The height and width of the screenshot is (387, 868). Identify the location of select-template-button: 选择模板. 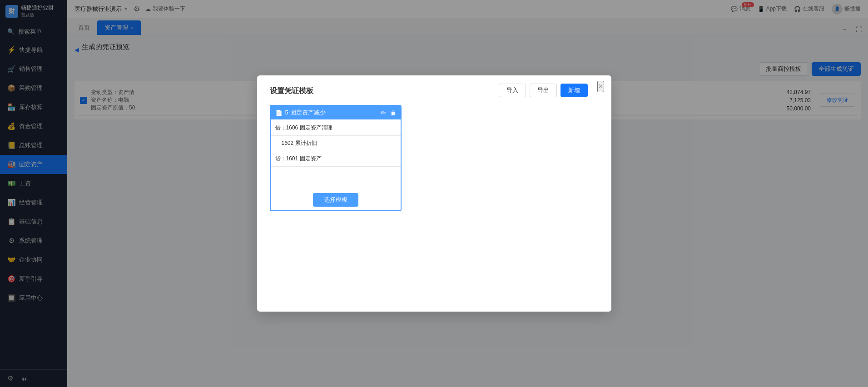
(336, 200).